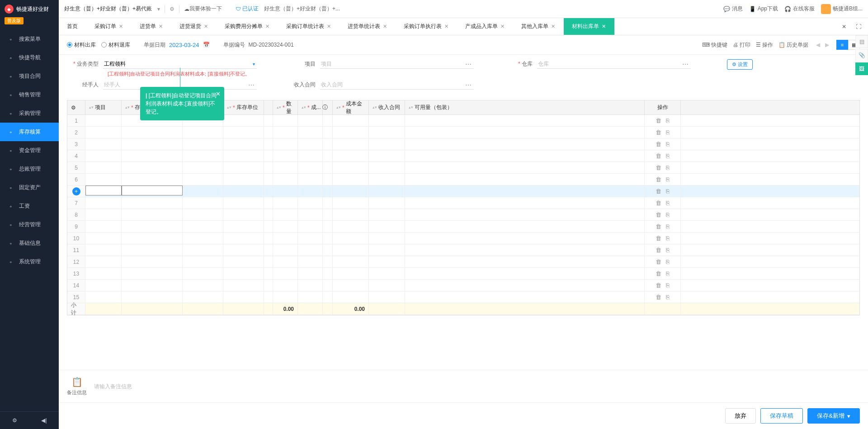 The width and height of the screenshot is (868, 429). Describe the element at coordinates (29, 243) in the screenshot. I see `sidebar-item-info: ▫基础信息` at that location.